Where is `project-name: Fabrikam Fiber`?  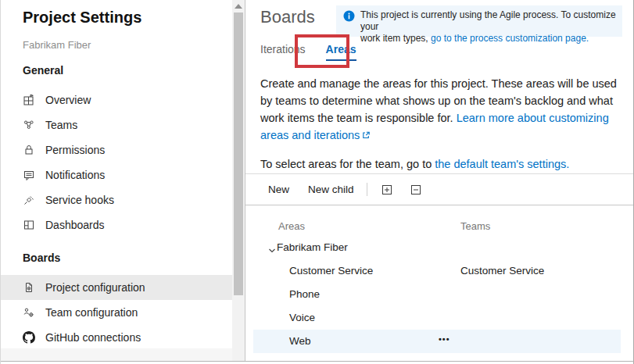 project-name: Fabrikam Fiber is located at coordinates (56, 45).